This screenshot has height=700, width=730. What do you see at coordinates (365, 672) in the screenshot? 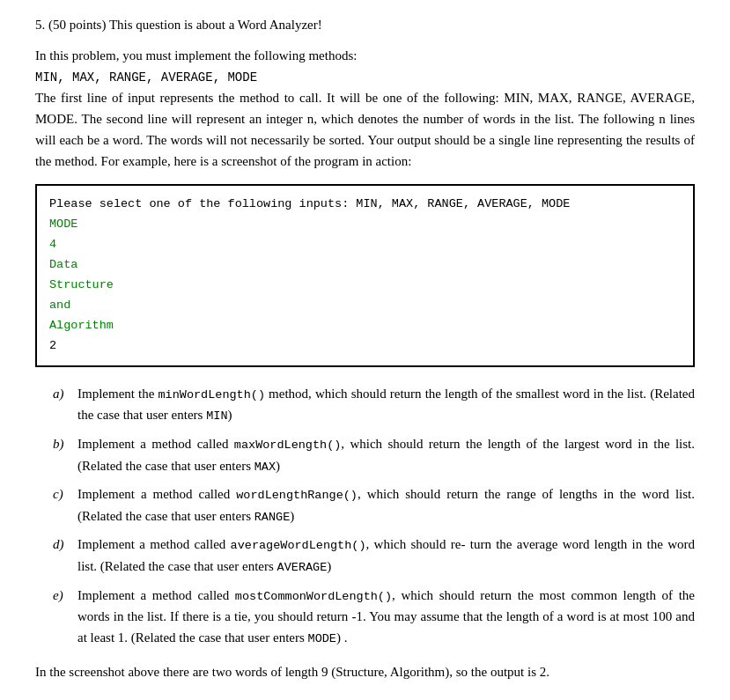
I see `footer-paragraph: In the screenshot above there are two wo…` at bounding box center [365, 672].